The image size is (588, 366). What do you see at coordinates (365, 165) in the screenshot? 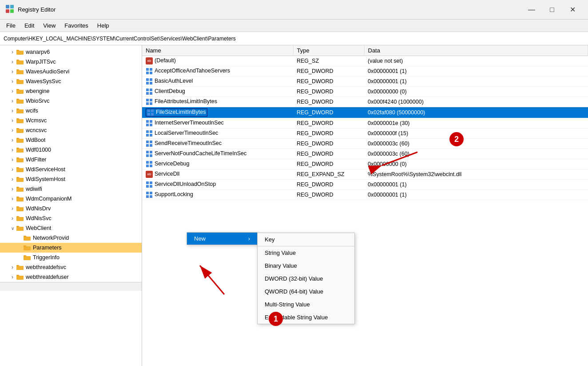
I see `table-row: ServiceDebugREG_DWORD0x00000000 (0)` at bounding box center [365, 165].